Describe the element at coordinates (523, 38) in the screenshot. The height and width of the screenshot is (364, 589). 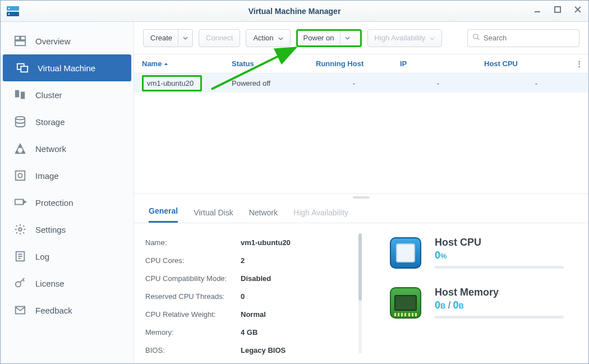
I see `search-box` at that location.